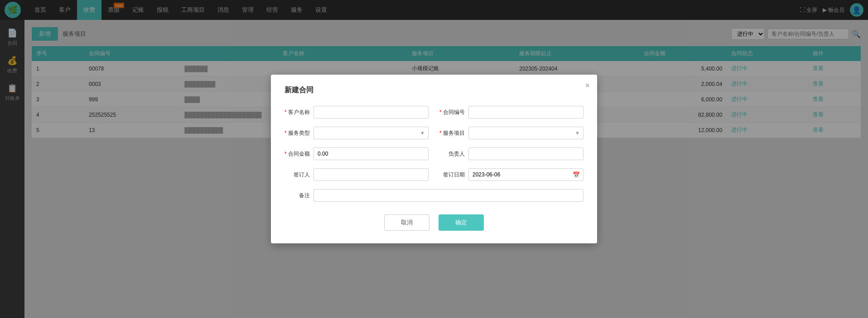 The width and height of the screenshot is (868, 318). Describe the element at coordinates (526, 175) in the screenshot. I see `sign-date-input` at that location.